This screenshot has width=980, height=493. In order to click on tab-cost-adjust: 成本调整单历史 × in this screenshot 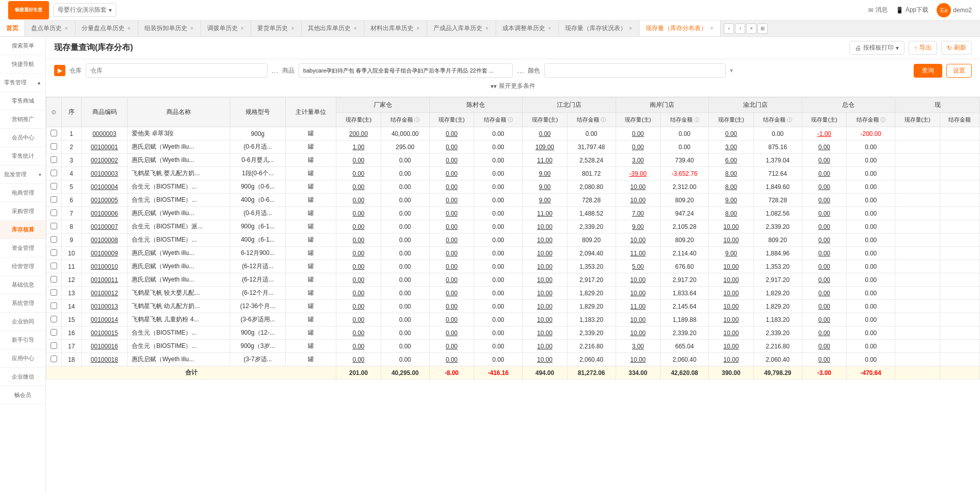, I will do `click(528, 29)`.